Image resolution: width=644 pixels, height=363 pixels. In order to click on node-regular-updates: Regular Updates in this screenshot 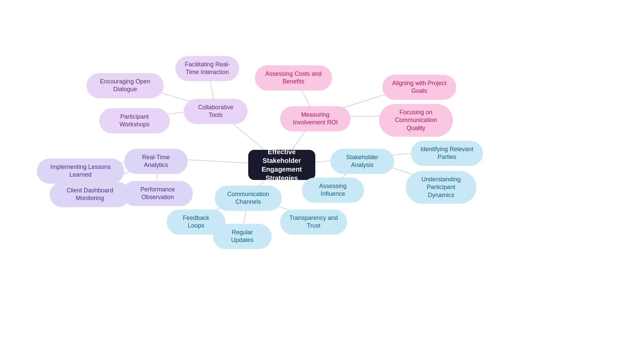, I will do `click(242, 237)`.